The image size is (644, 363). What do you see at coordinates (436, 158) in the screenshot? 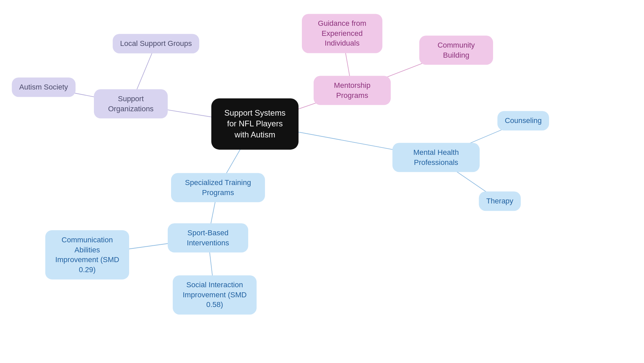
I see `mental-health-node: Mental Health Professionals` at bounding box center [436, 158].